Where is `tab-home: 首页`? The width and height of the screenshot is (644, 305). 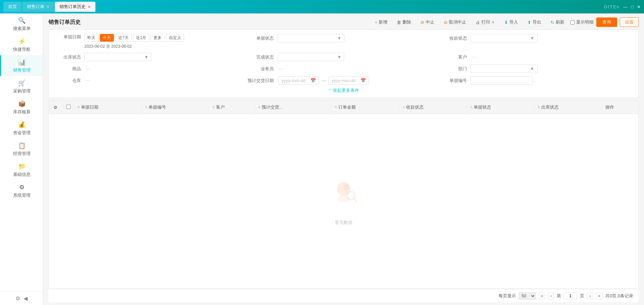 tab-home: 首页 is located at coordinates (12, 7).